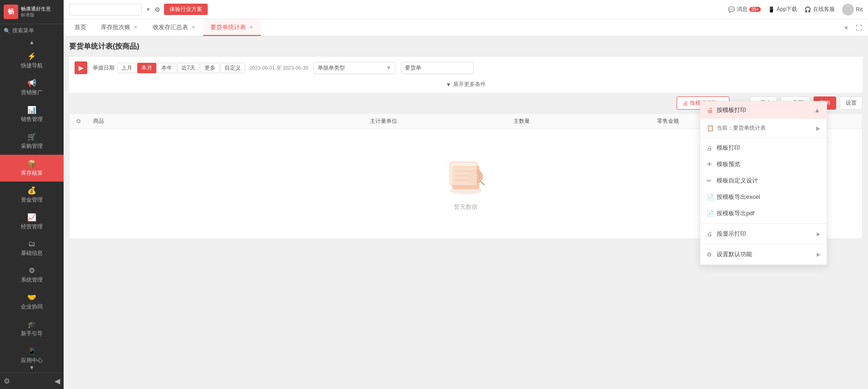 The image size is (868, 389). What do you see at coordinates (148, 10) in the screenshot?
I see `topbar-chevron-icon: ▼` at bounding box center [148, 10].